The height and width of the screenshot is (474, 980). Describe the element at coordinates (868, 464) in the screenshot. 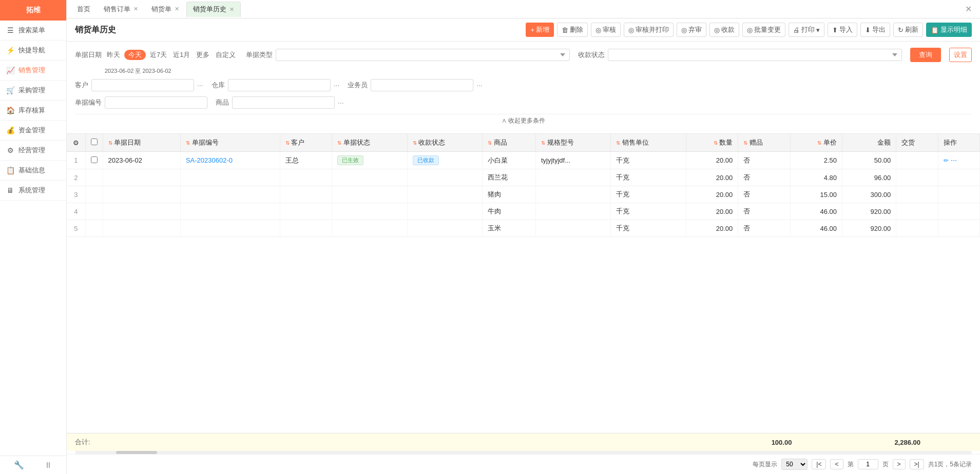

I see `page-number-input` at that location.